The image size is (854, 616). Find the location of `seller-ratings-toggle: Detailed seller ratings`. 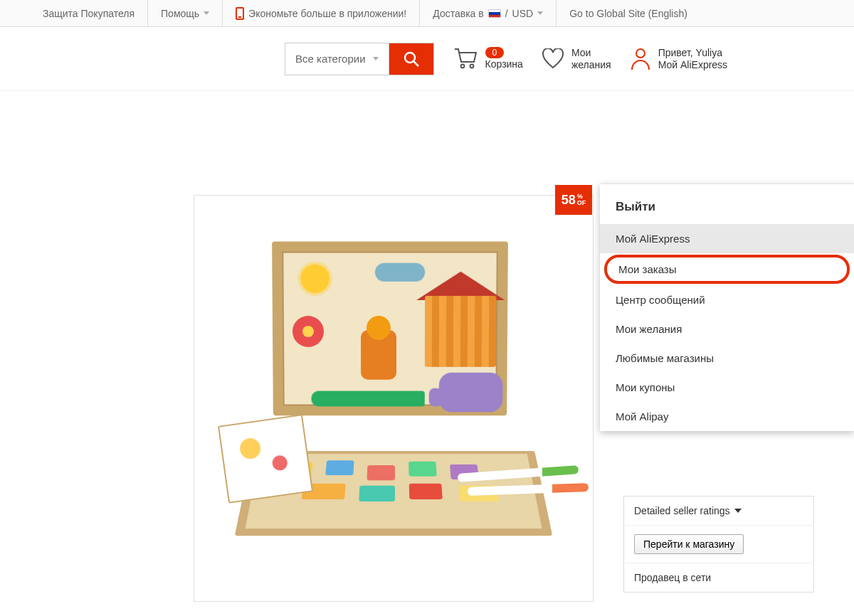

seller-ratings-toggle: Detailed seller ratings is located at coordinates (719, 511).